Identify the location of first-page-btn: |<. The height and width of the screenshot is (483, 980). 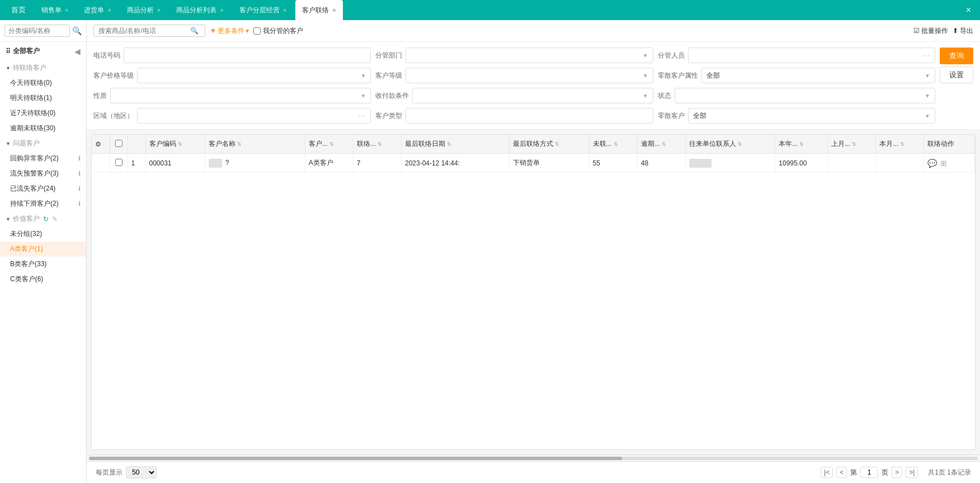
(827, 472).